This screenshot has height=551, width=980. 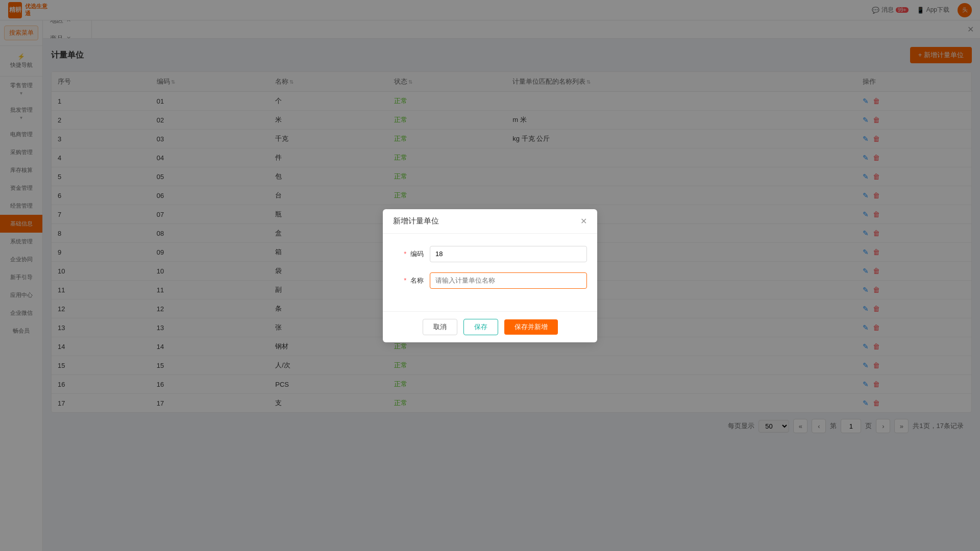 What do you see at coordinates (408, 281) in the screenshot?
I see `name-label: * 名称` at bounding box center [408, 281].